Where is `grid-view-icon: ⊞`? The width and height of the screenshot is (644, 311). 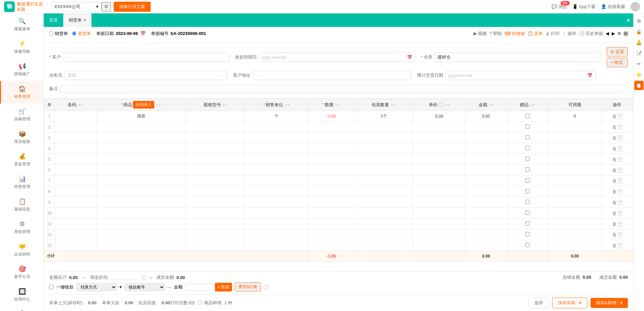 grid-view-icon: ⊞ is located at coordinates (626, 34).